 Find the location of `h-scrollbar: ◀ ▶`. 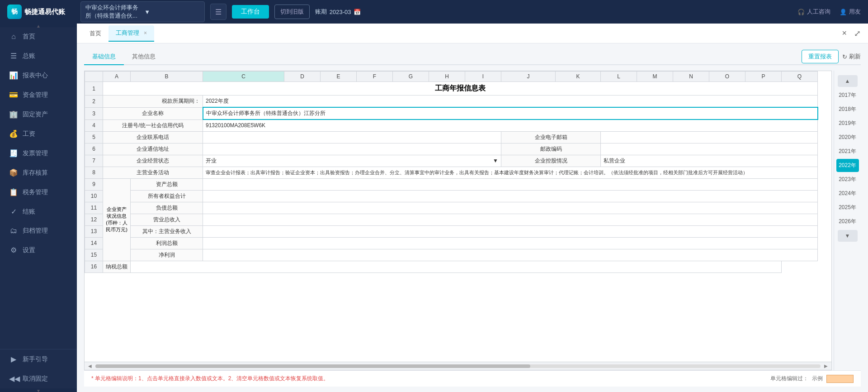

h-scrollbar: ◀ ▶ is located at coordinates (458, 366).